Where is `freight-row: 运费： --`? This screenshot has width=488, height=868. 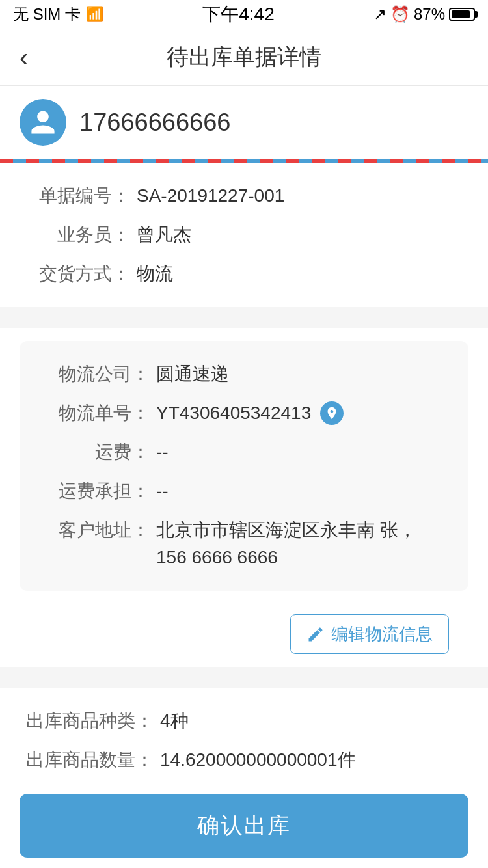 freight-row: 运费： -- is located at coordinates (244, 452).